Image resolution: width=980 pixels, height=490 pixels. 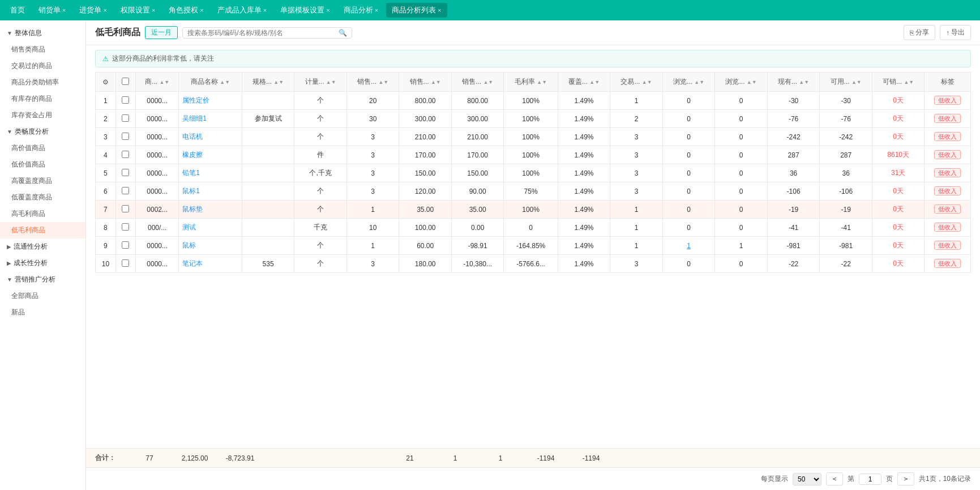 I want to click on col-gross-margin: 毛利率 ▲▼, so click(x=531, y=82).